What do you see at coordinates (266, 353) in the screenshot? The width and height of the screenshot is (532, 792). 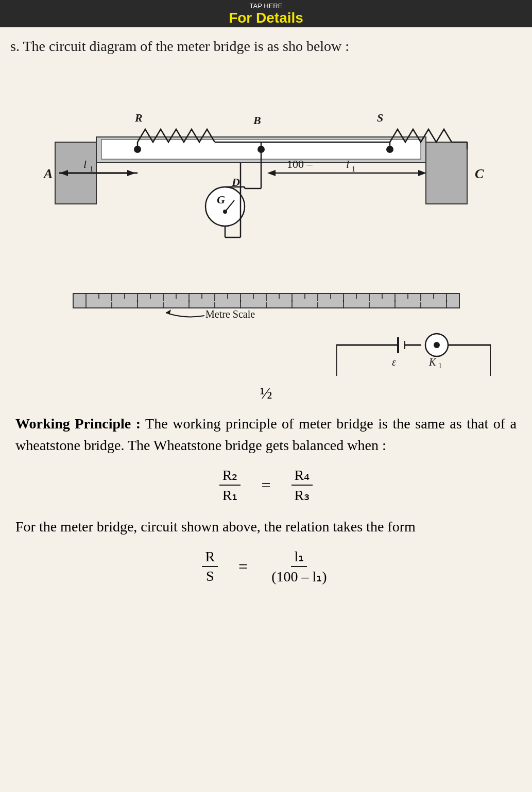 I see `battery-switch-section: ε K 1` at bounding box center [266, 353].